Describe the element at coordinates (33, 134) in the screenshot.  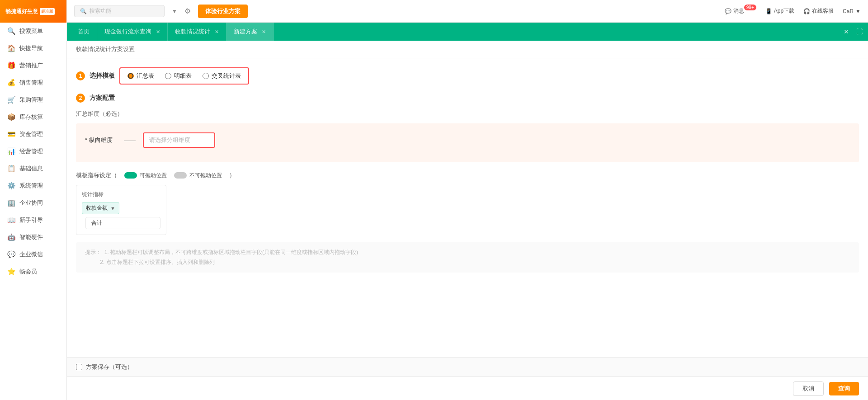
I see `sidebar-item-capital: 💳 资金管理` at that location.